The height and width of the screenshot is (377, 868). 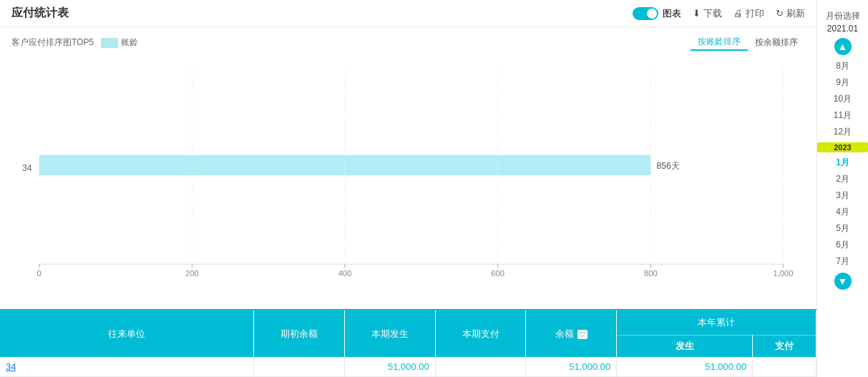 I want to click on col-subheader-ytd-pay: 支付, so click(x=784, y=346).